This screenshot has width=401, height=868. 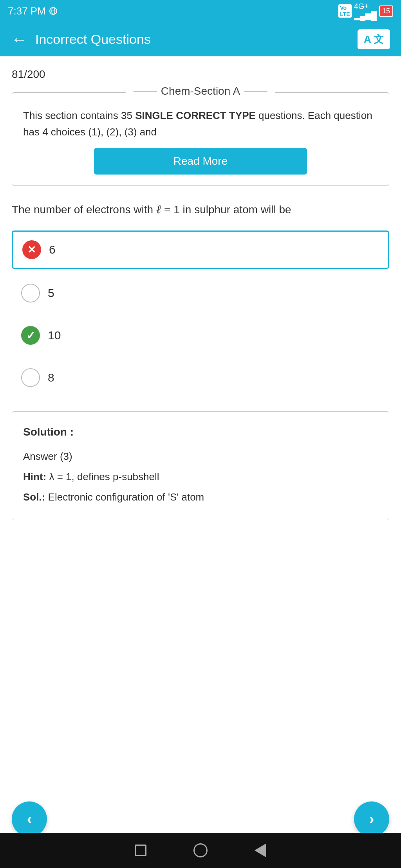 I want to click on option-item: 5, so click(x=200, y=293).